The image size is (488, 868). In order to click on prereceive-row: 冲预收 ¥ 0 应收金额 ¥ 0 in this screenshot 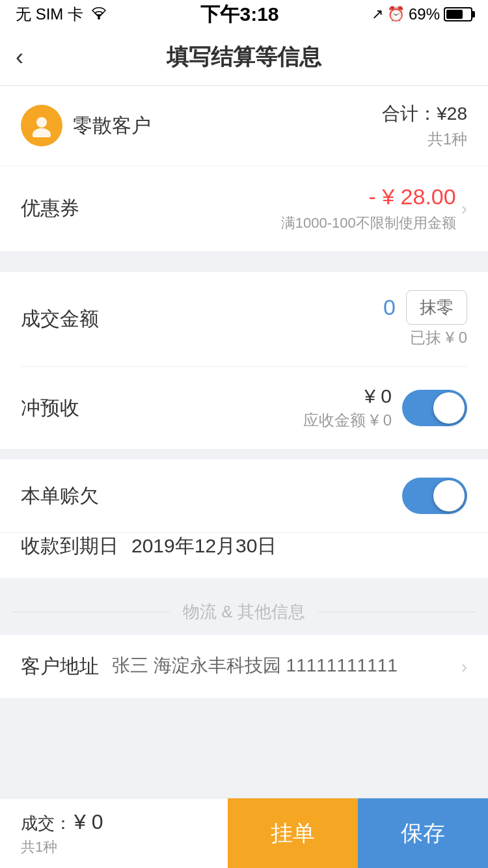, I will do `click(244, 408)`.